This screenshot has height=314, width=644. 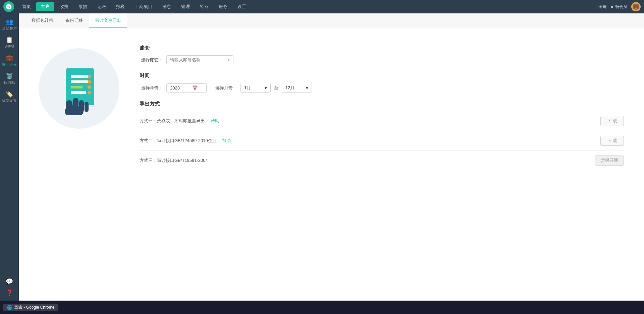 I want to click on nav-item-invoice: 票据, so click(x=83, y=7).